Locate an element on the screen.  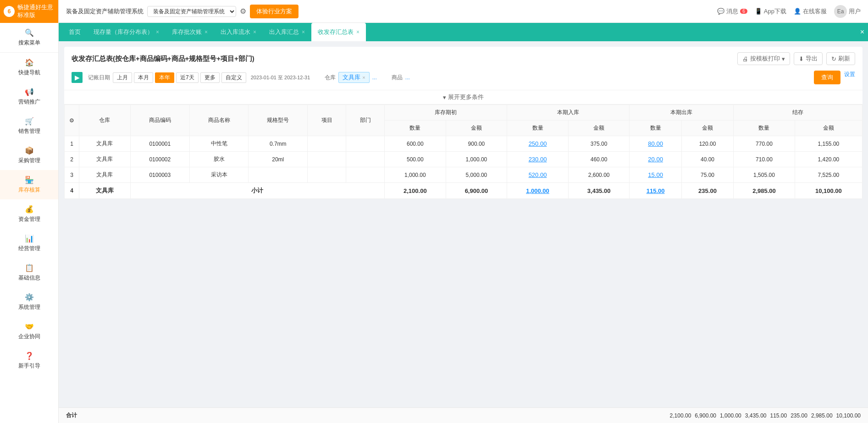
tab-inventory-dist: 现存量（库存分布表） × is located at coordinates (127, 32).